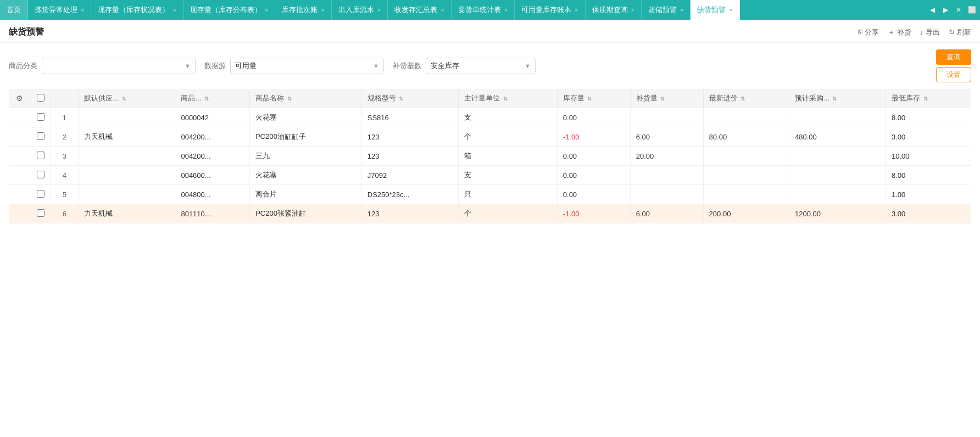 The width and height of the screenshot is (980, 437). What do you see at coordinates (928, 137) in the screenshot?
I see `td-min-stock: 3.00` at bounding box center [928, 137].